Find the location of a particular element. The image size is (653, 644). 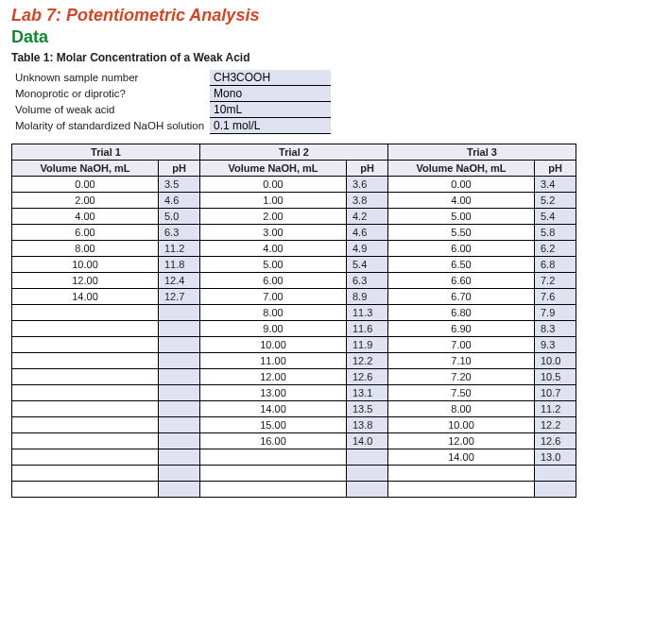

info-value: 10mL is located at coordinates (270, 110).